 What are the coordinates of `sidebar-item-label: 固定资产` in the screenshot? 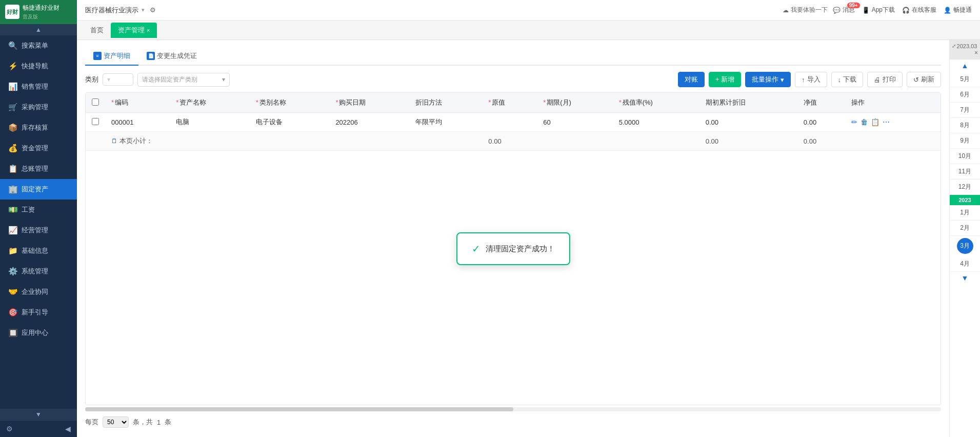 It's located at (35, 189).